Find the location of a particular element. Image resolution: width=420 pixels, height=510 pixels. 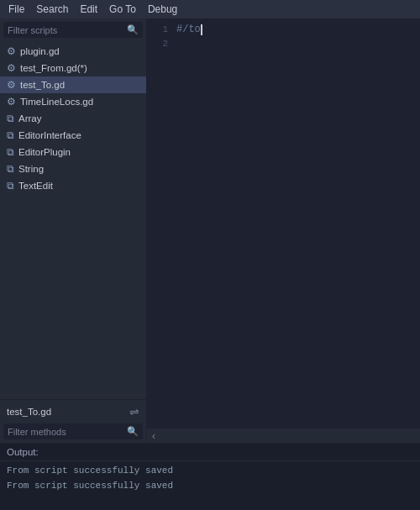

menu-debug: Debug is located at coordinates (163, 9).